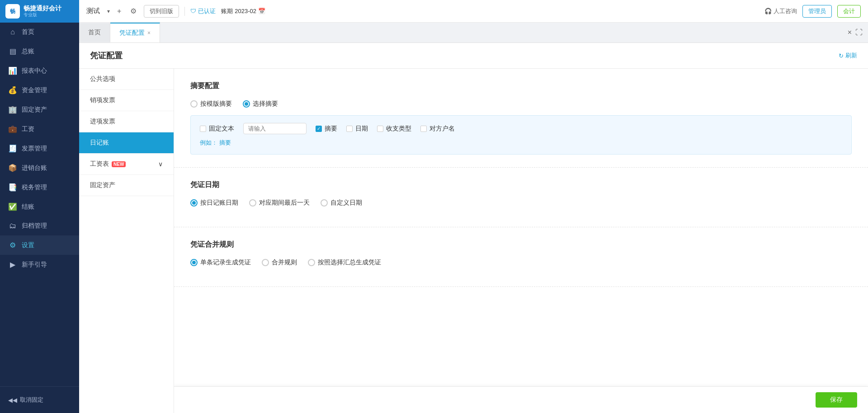 The height and width of the screenshot is (413, 868). What do you see at coordinates (362, 129) in the screenshot?
I see `date-label: 日期` at bounding box center [362, 129].